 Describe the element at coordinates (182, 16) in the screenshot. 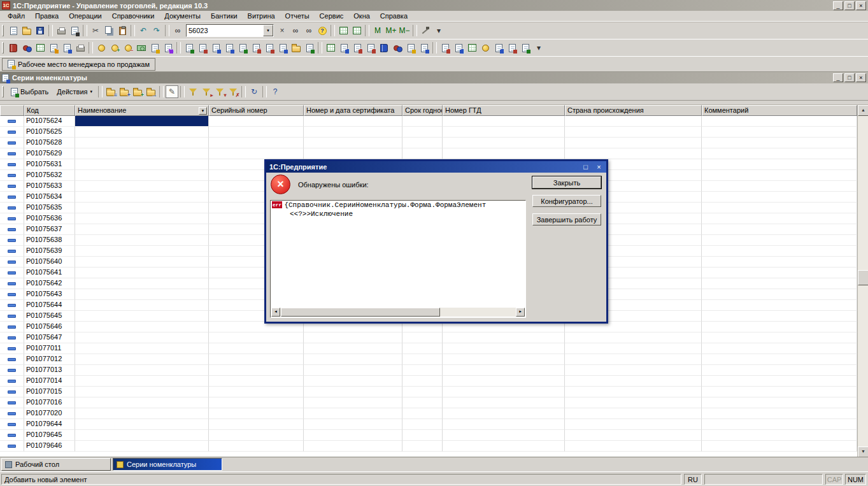

I see `menu-item-documents: Документы` at that location.